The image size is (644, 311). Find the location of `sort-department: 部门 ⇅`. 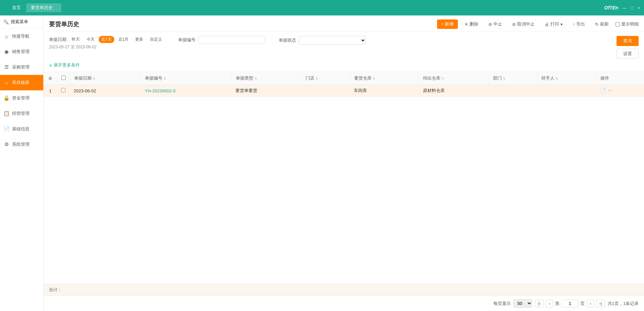

sort-department: 部门 ⇅ is located at coordinates (513, 78).